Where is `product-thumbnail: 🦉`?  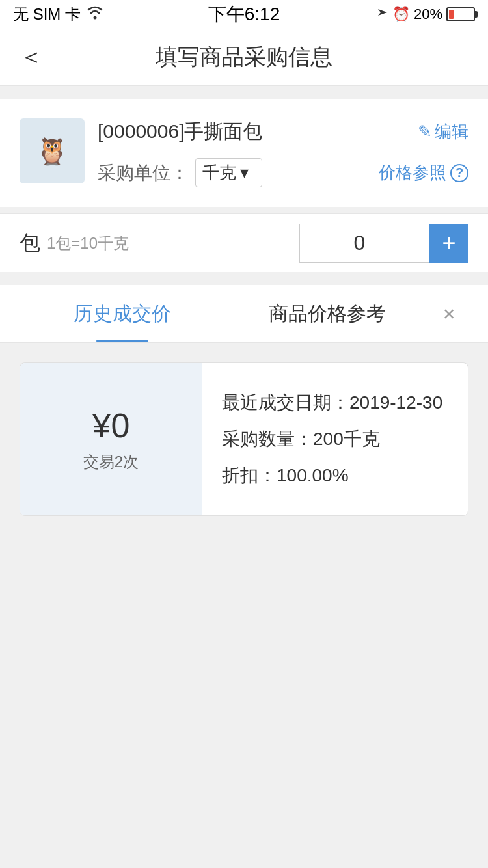
product-thumbnail: 🦉 is located at coordinates (52, 151).